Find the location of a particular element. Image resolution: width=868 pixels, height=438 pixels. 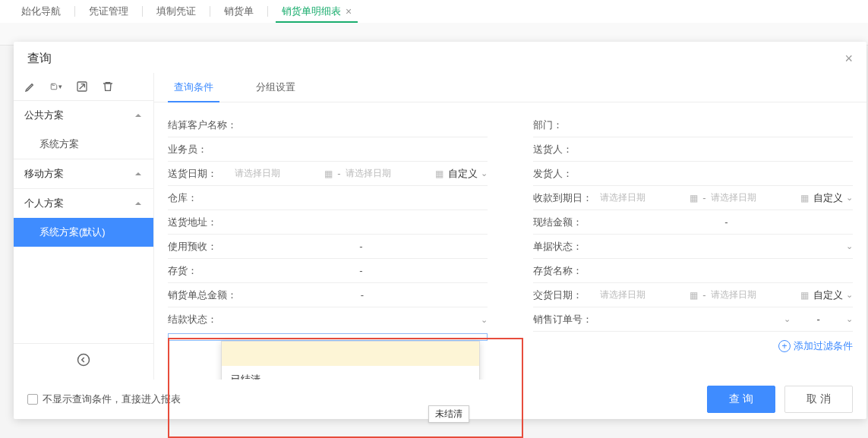

tab-fill-voucher: 填制凭证 is located at coordinates (176, 11).